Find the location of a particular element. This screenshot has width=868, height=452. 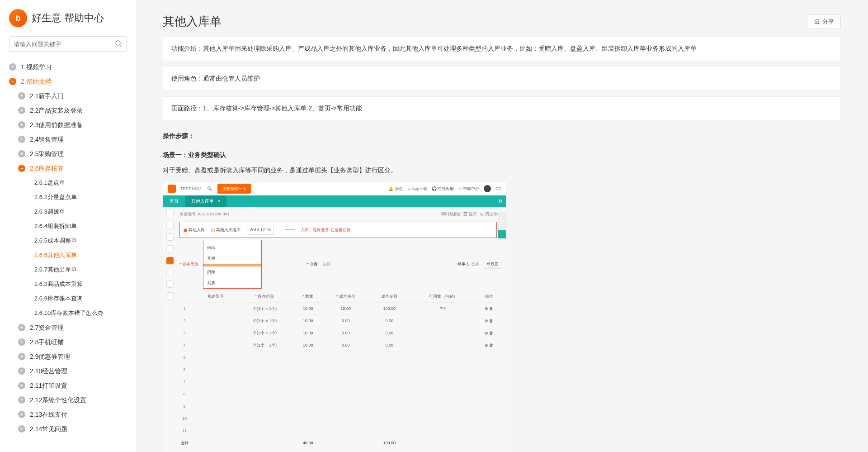

logo-text: 好生意 帮助中心 is located at coordinates (68, 18).